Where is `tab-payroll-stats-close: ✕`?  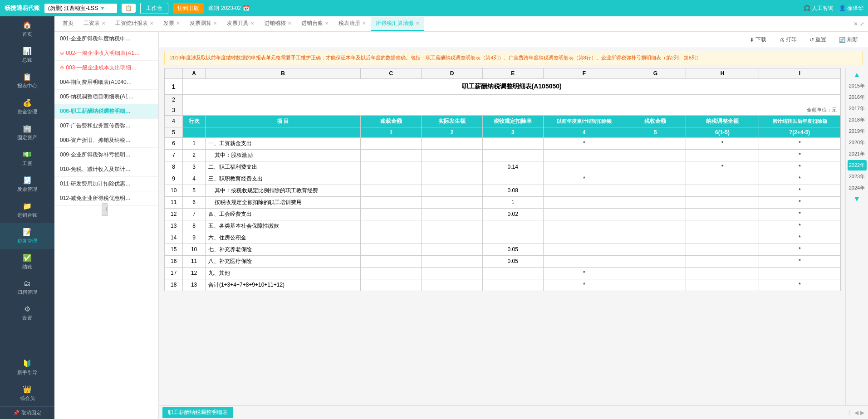
tab-payroll-stats-close: ✕ is located at coordinates (152, 24).